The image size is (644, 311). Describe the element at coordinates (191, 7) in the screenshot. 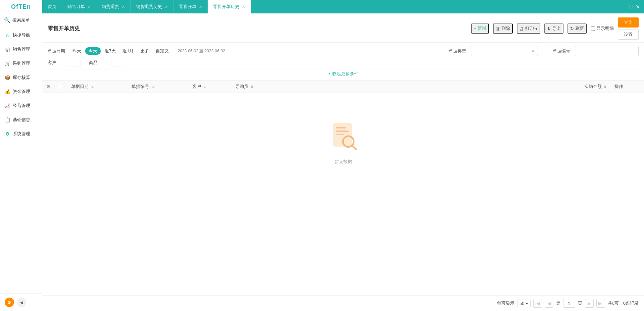

I see `tab-retail-open: 零售开单✕` at that location.